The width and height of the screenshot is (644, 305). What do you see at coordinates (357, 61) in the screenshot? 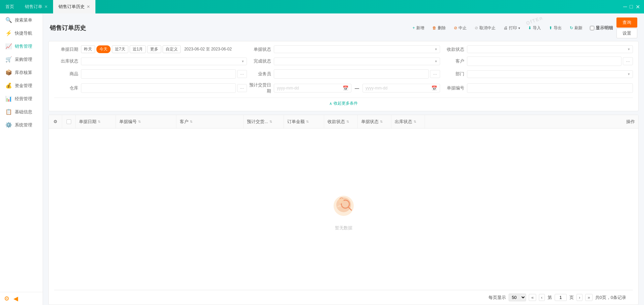
I see `complete-control: ▾` at bounding box center [357, 61].